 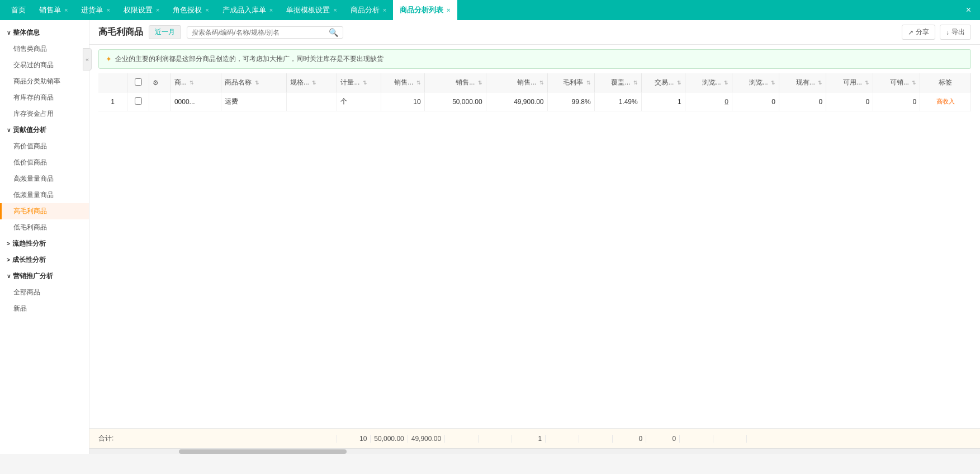 What do you see at coordinates (629, 439) in the screenshot?
I see `footer-stock1: 0` at bounding box center [629, 439].